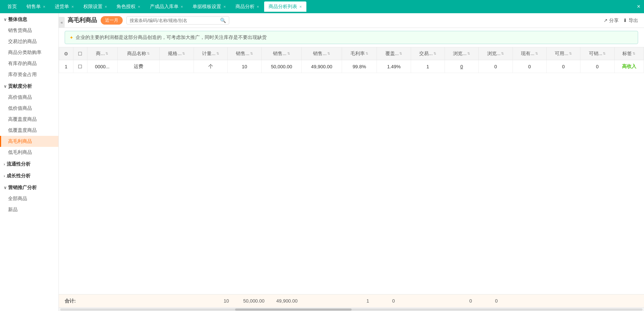 This screenshot has height=311, width=644. I want to click on col-header-覆盖...: 覆盖...⇅, so click(394, 54).